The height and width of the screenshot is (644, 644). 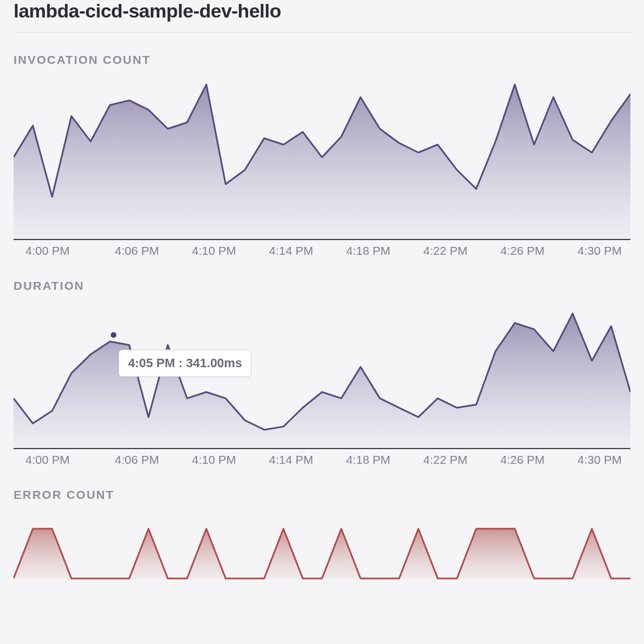 What do you see at coordinates (185, 363) in the screenshot?
I see `chart-tooltip: 4:05 PM : 341.00ms` at bounding box center [185, 363].